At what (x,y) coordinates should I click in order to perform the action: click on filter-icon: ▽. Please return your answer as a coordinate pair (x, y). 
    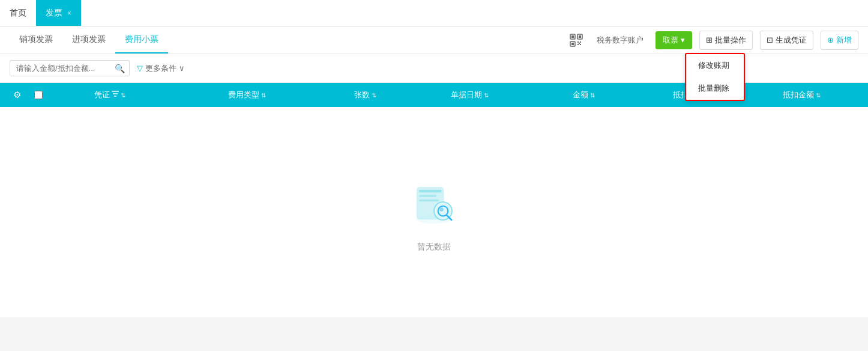
    Looking at the image, I should click on (140, 69).